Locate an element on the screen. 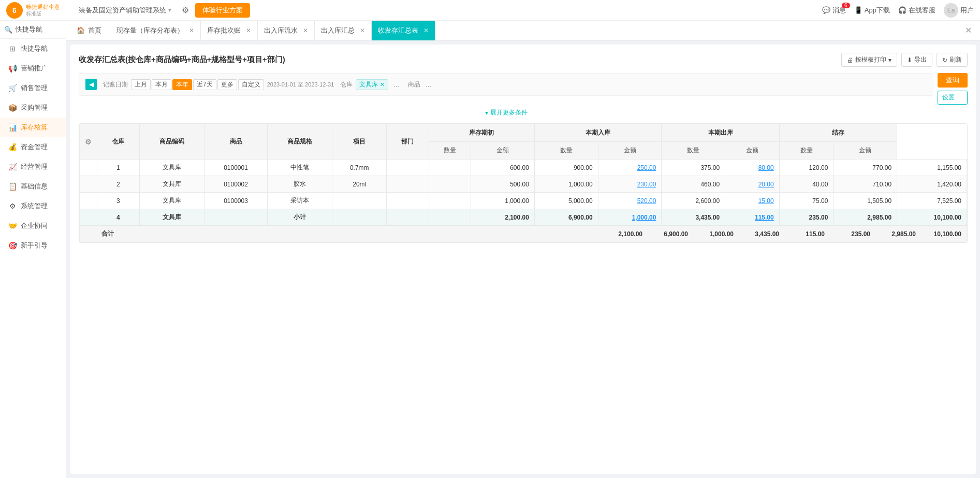 The image size is (980, 478). goods-more-button: ... is located at coordinates (429, 84).